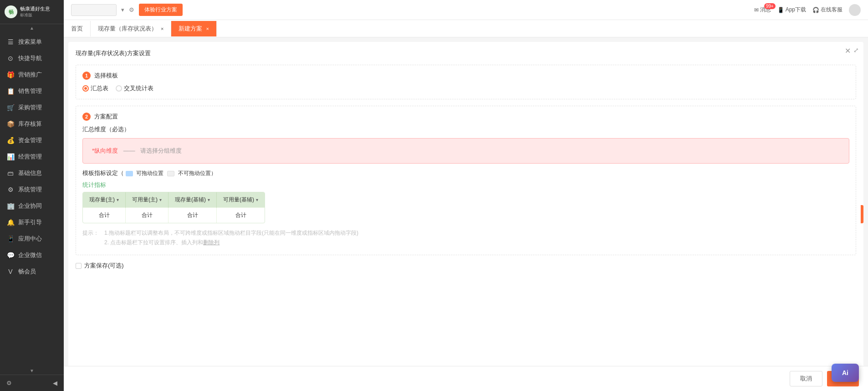 The width and height of the screenshot is (868, 391). What do you see at coordinates (174, 208) in the screenshot?
I see `stats-table-wrap: 现存量(主) ▾ 可用量(主) ▾` at bounding box center [174, 208].